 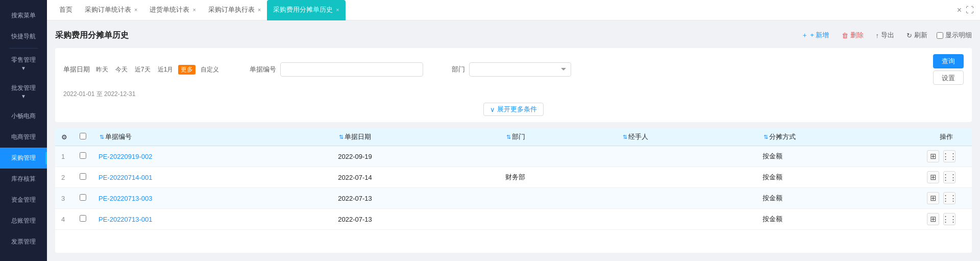 I want to click on display-toggle: 显示明细, so click(x=954, y=35).